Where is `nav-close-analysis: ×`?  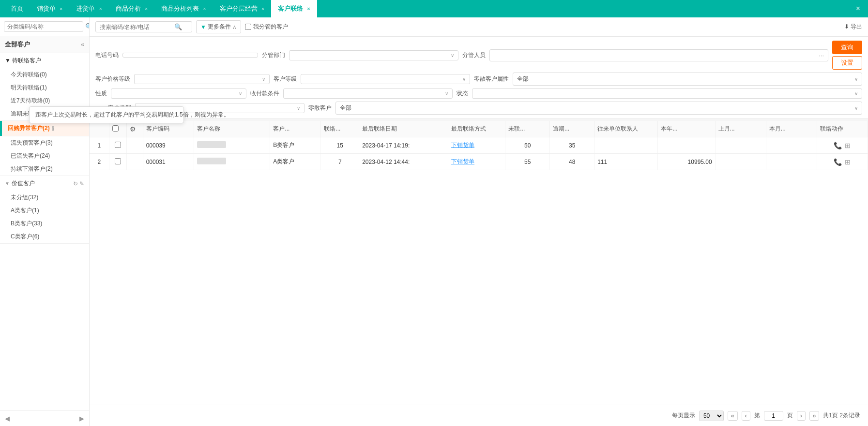
nav-close-analysis: × is located at coordinates (146, 9).